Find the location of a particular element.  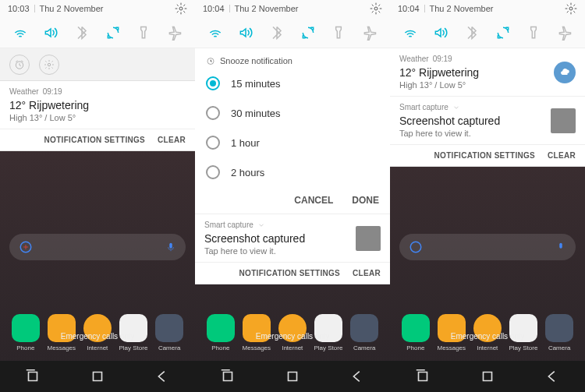

status-bar: 10:03 Thu 2 November is located at coordinates (98, 9).